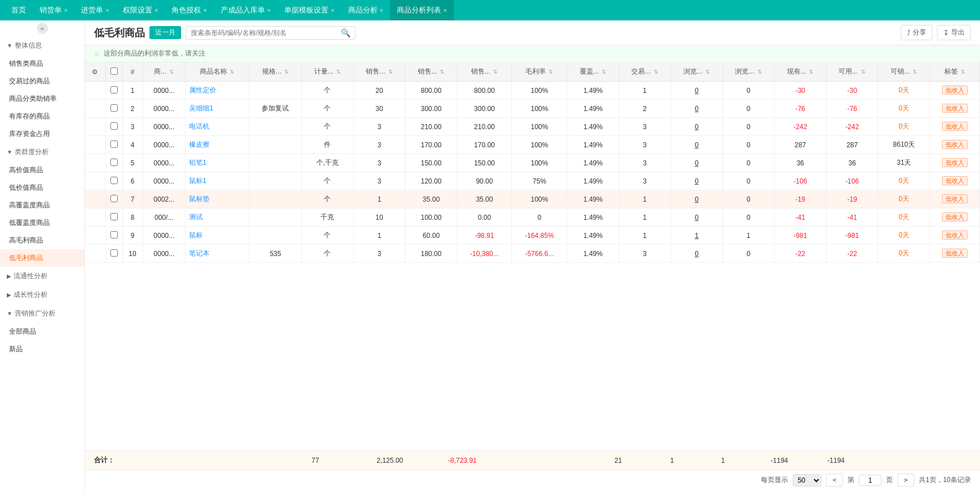 The width and height of the screenshot is (980, 490). I want to click on view1-link-5: 0, so click(696, 181).